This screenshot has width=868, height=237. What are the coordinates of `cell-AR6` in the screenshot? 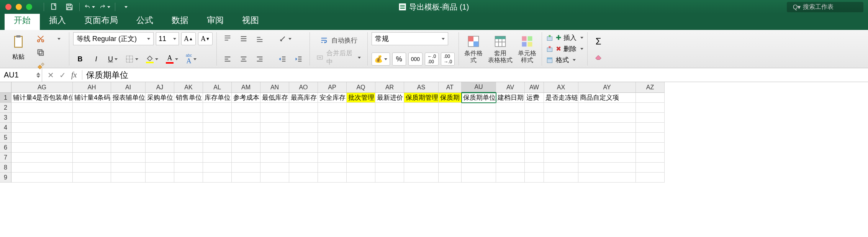 It's located at (390, 148).